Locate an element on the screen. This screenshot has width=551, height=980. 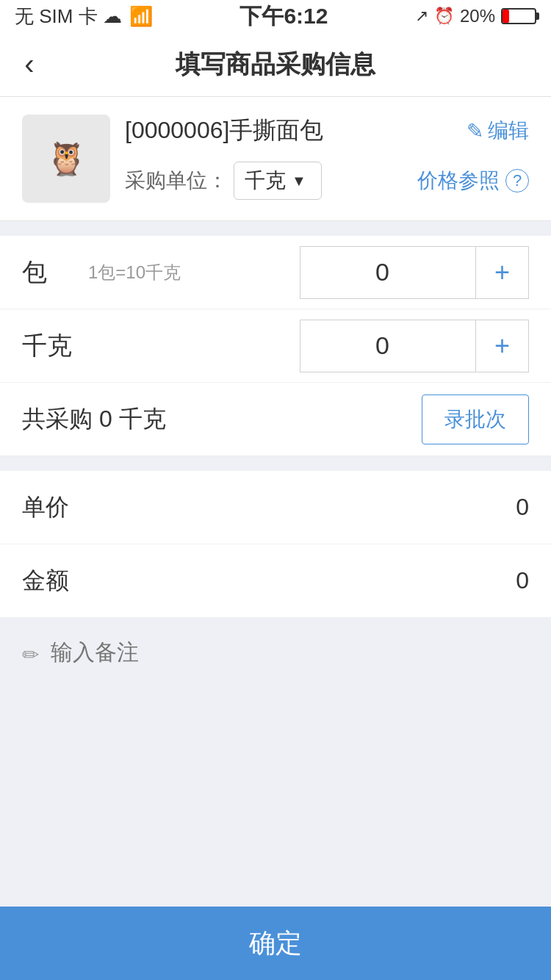
edit-button: ✎ 编辑 is located at coordinates (498, 131).